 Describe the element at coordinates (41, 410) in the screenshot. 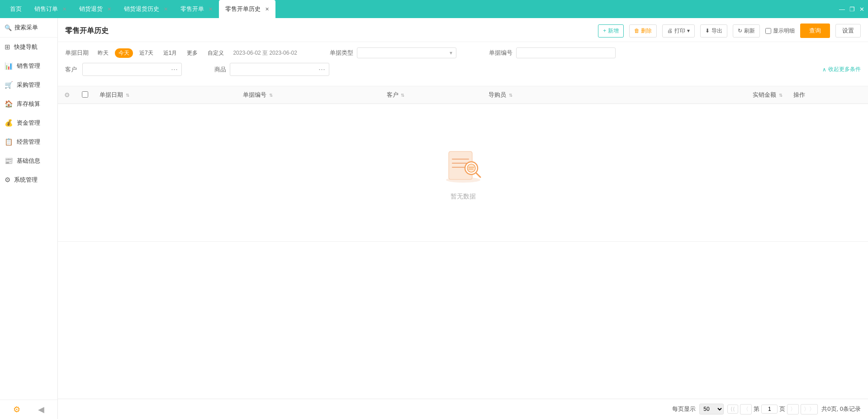

I see `sidebar-collapse-btn: ◀` at that location.